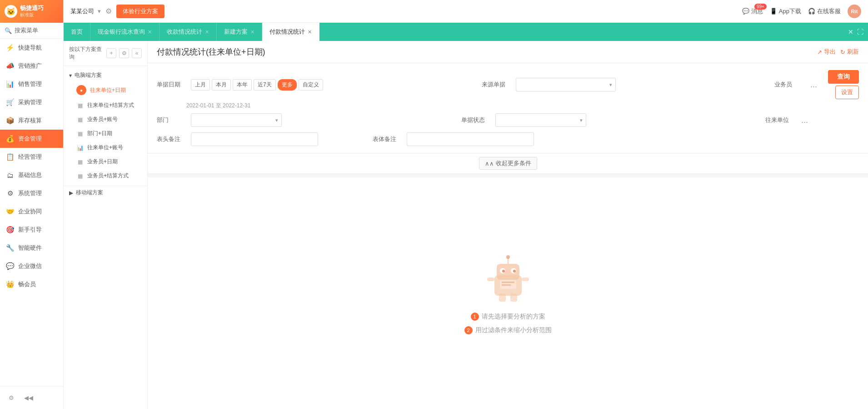 The height and width of the screenshot is (409, 868). What do you see at coordinates (541, 120) in the screenshot?
I see `doc-status-select` at bounding box center [541, 120].